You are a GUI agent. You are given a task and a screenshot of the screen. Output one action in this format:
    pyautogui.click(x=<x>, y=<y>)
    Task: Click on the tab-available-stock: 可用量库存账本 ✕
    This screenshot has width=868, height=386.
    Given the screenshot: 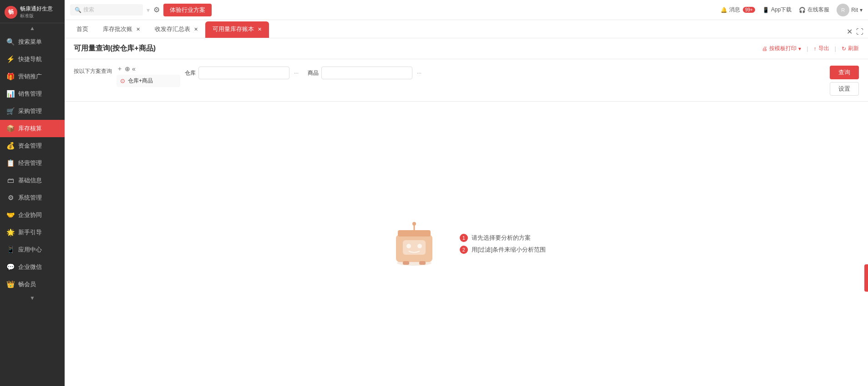 What is the action you would take?
    pyautogui.click(x=237, y=30)
    